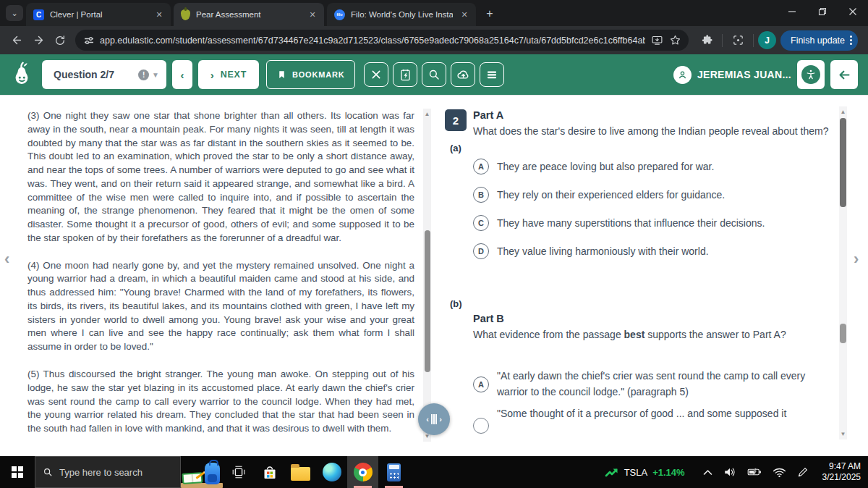  Describe the element at coordinates (98, 14) in the screenshot. I see `tab-clever-portal: C Clever | Portal ✕` at that location.